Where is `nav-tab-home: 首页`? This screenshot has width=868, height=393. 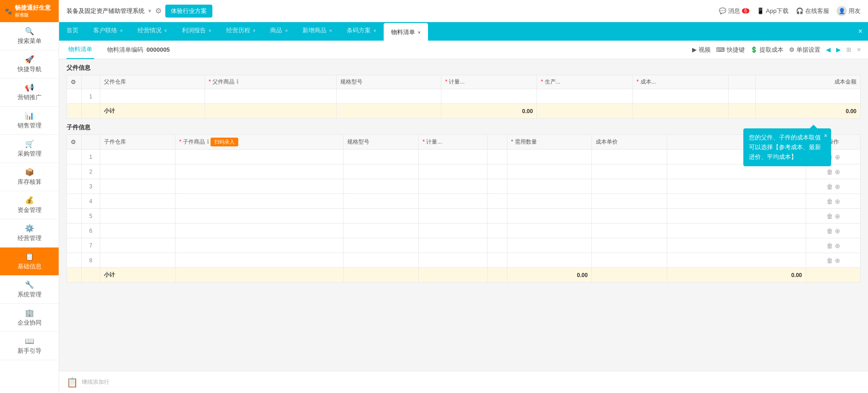
nav-tab-home: 首页 is located at coordinates (72, 31).